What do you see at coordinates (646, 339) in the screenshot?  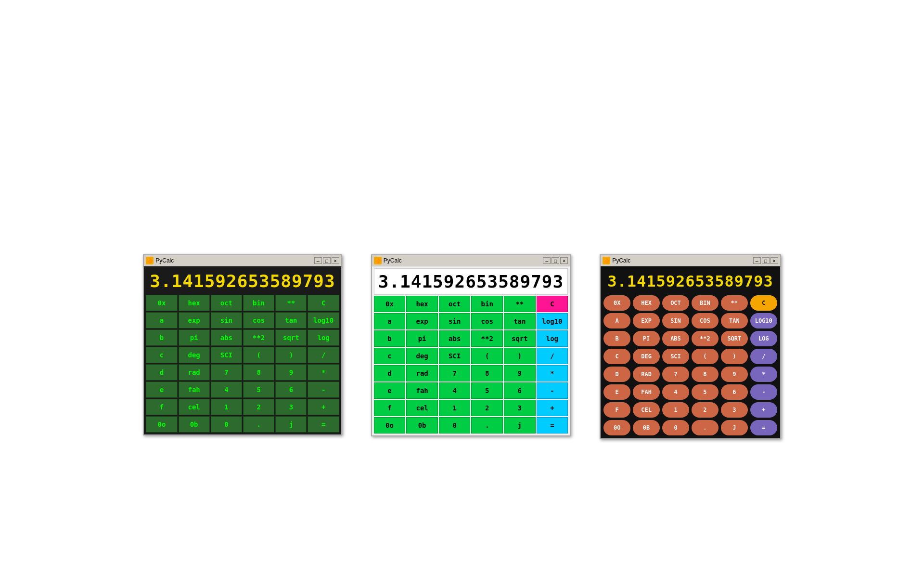 I see `btn3-pi: PI` at bounding box center [646, 339].